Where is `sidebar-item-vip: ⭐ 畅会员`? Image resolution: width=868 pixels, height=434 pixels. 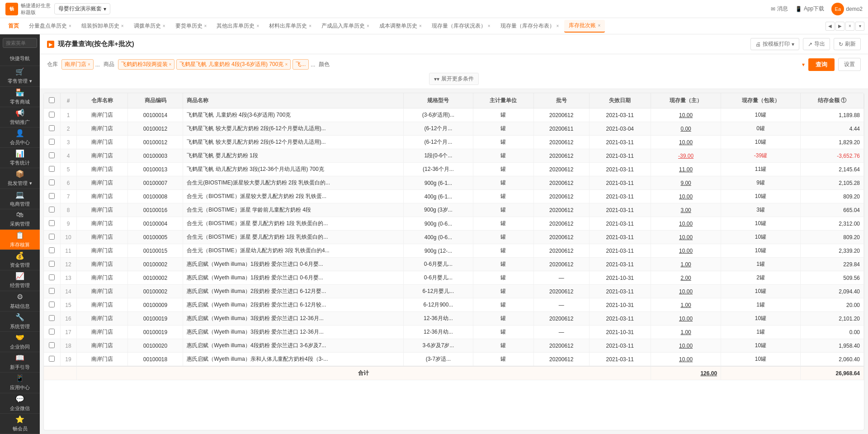
sidebar-item-vip: ⭐ 畅会员 is located at coordinates (20, 424).